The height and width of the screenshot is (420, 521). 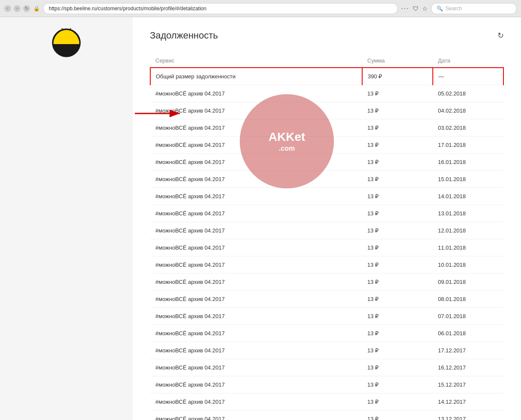 I want to click on browser-controls: ‹ › ↻, so click(x=17, y=9).